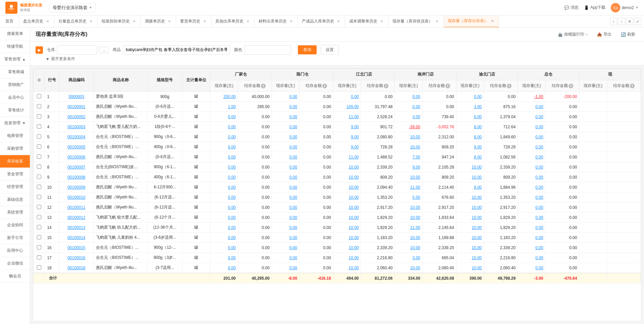  Describe the element at coordinates (76, 21) in the screenshot. I see `tab-split-count: 分量盘点单历史 ✕` at that location.